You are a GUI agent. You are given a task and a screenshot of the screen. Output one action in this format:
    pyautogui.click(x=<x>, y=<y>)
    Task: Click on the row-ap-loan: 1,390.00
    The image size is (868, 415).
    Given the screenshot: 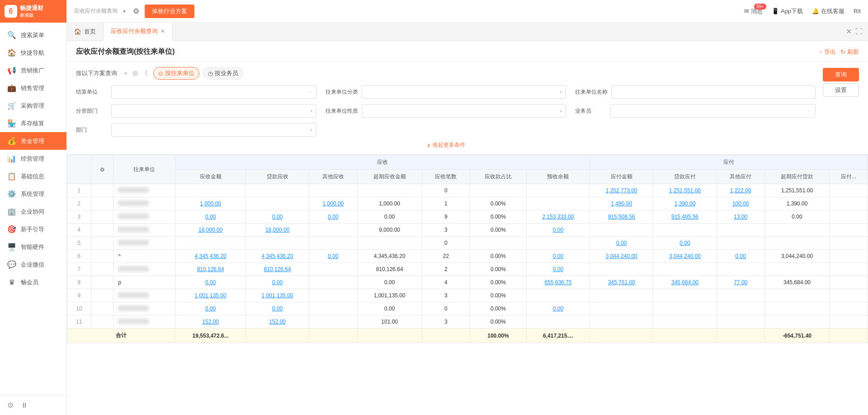 What is the action you would take?
    pyautogui.click(x=685, y=204)
    